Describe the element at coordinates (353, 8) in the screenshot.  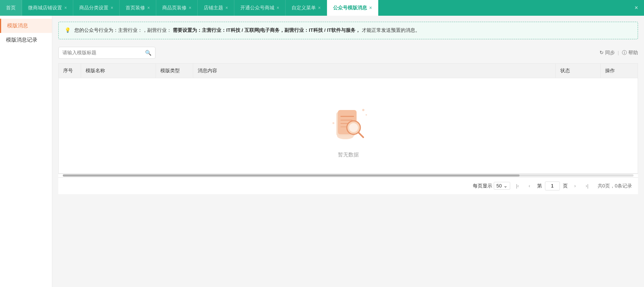
I see `tab-template-msg: 公众号模版消息 ×` at that location.